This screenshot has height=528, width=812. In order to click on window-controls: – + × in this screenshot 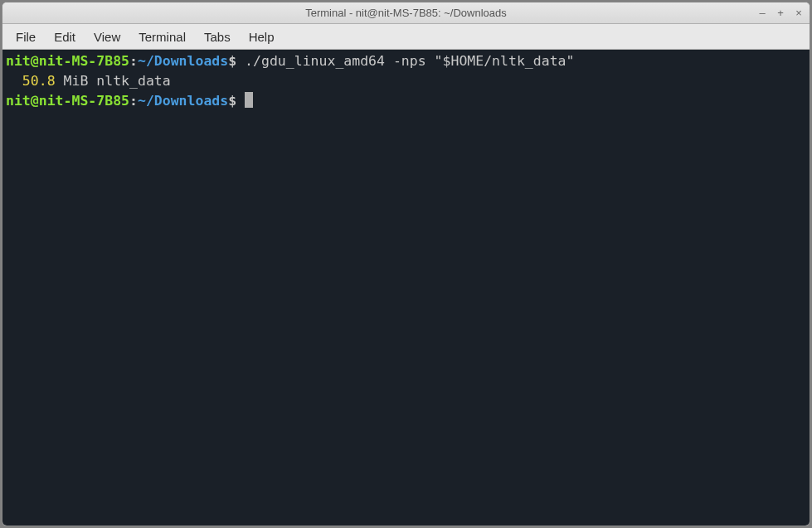, I will do `click(780, 13)`.